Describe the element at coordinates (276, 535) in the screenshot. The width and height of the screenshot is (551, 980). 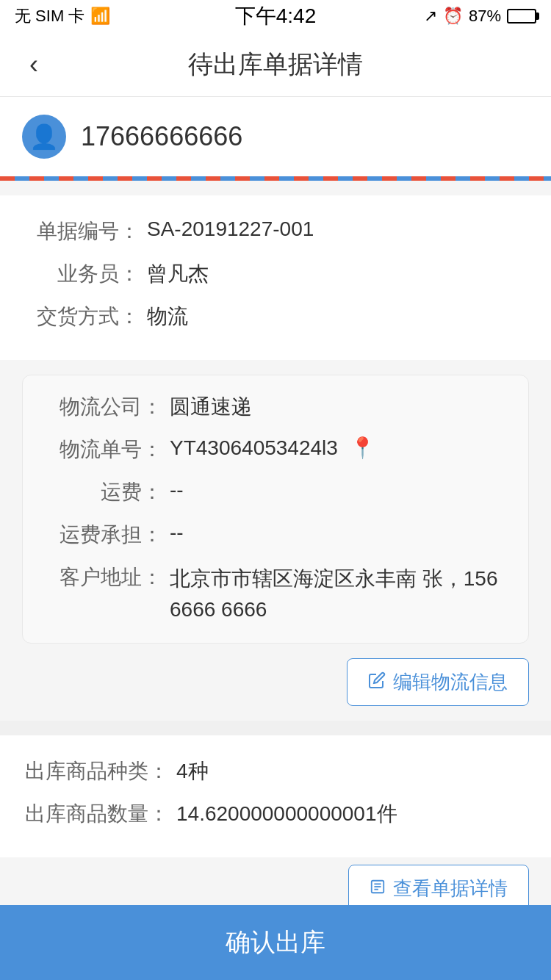
I see `freight-bearer-row: 运费承担： --` at that location.